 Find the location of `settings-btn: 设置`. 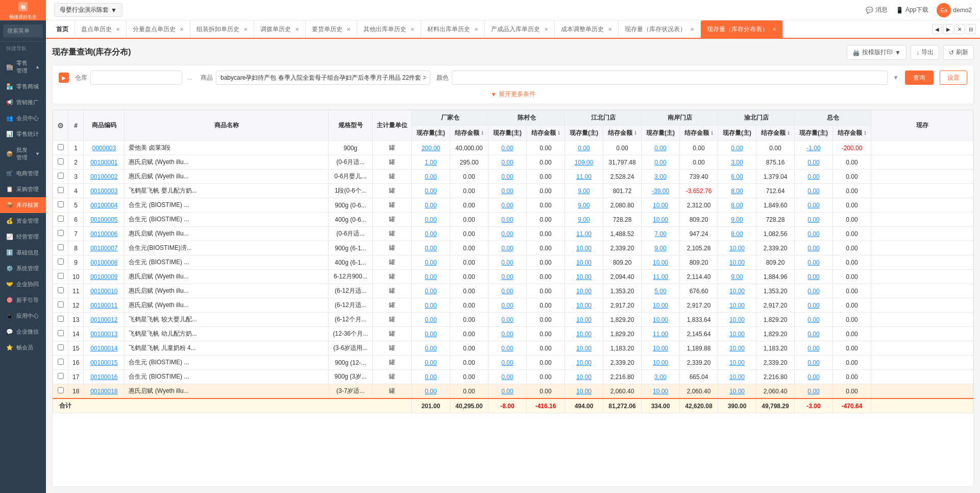

settings-btn: 设置 is located at coordinates (953, 78).